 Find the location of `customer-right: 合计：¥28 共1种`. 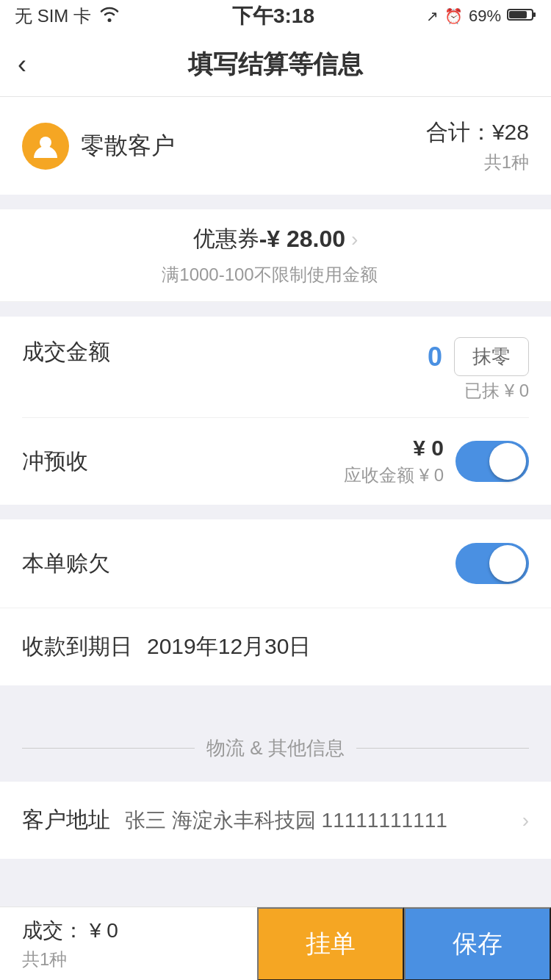

customer-right: 合计：¥28 共1种 is located at coordinates (478, 145).